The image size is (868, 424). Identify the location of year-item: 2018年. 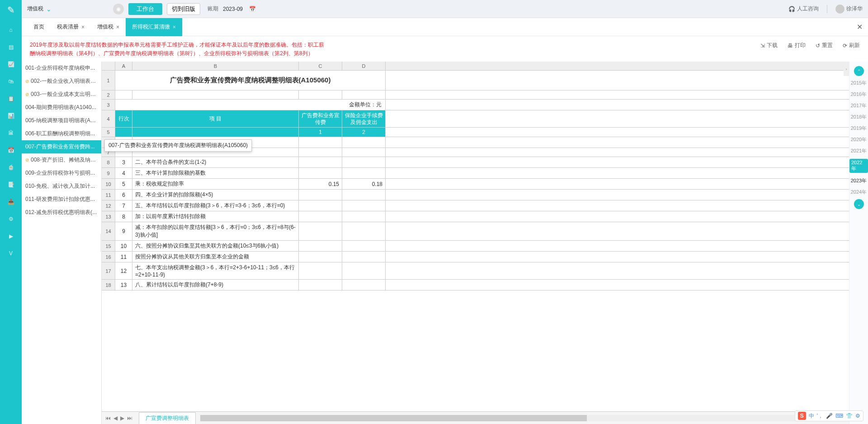
(859, 117).